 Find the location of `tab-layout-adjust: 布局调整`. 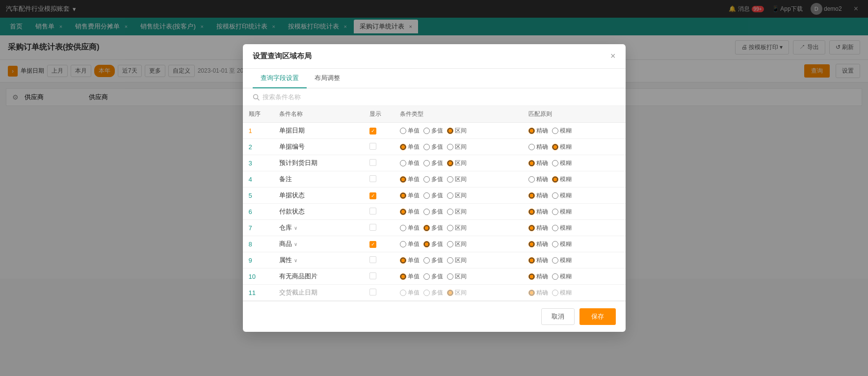

tab-layout-adjust: 布局调整 is located at coordinates (327, 79).